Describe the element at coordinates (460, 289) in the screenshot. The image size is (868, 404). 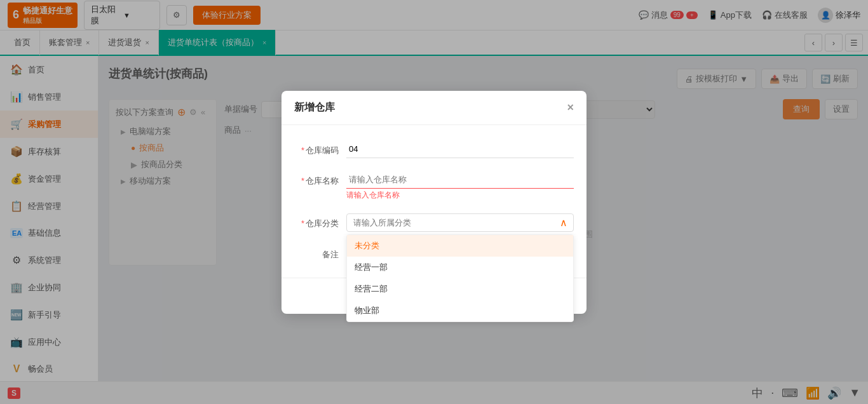
I see `dropdown-item-2: 经营二部` at that location.